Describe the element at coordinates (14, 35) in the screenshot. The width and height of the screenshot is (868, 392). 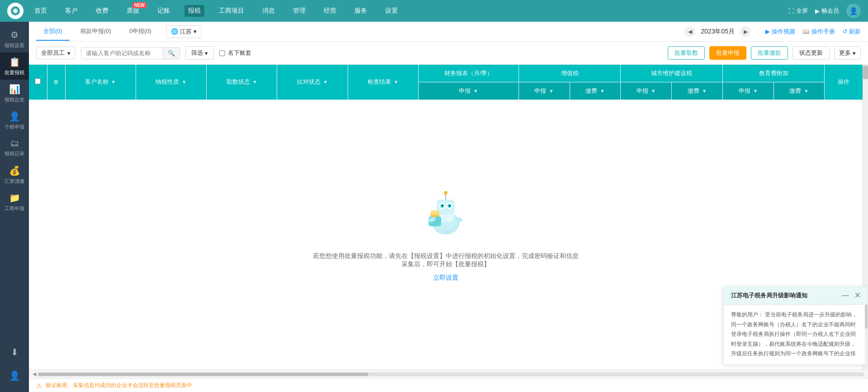
I see `tax-settings-icon: ⚙` at that location.